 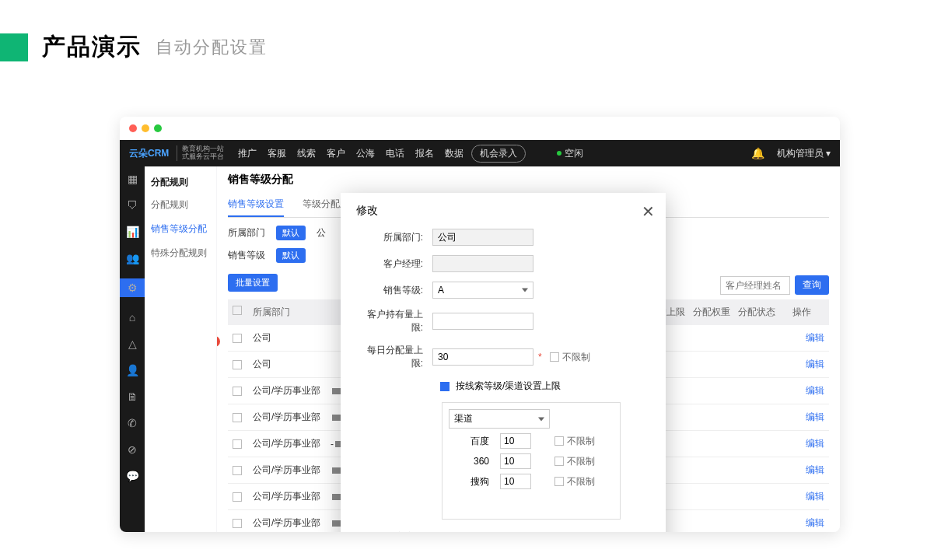 What do you see at coordinates (292, 313) in the screenshot?
I see `th-dept: 所属部门` at bounding box center [292, 313].